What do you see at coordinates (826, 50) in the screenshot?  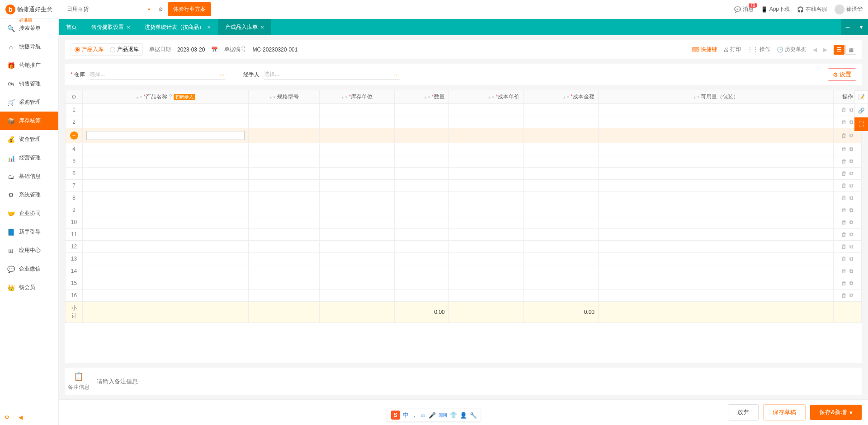 I see `next-doc-icon: ▶` at bounding box center [826, 50].